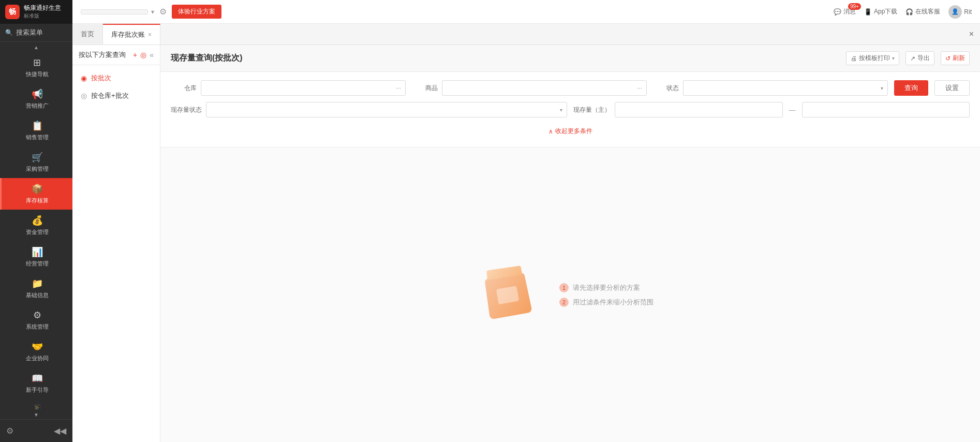 The width and height of the screenshot is (980, 442). Describe the element at coordinates (36, 383) in the screenshot. I see `sidebar-item-newbie: 📖 新手引导` at that location.